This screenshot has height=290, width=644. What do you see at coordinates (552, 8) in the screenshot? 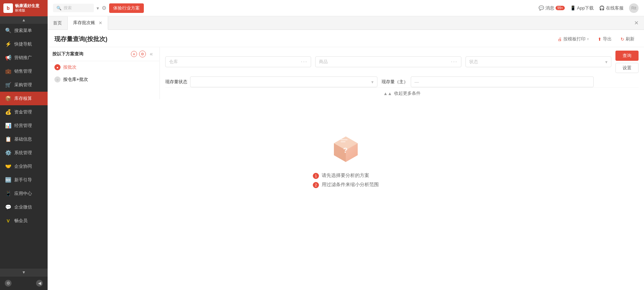
I see `messages-btn: 💬 消息 99+` at bounding box center [552, 8].